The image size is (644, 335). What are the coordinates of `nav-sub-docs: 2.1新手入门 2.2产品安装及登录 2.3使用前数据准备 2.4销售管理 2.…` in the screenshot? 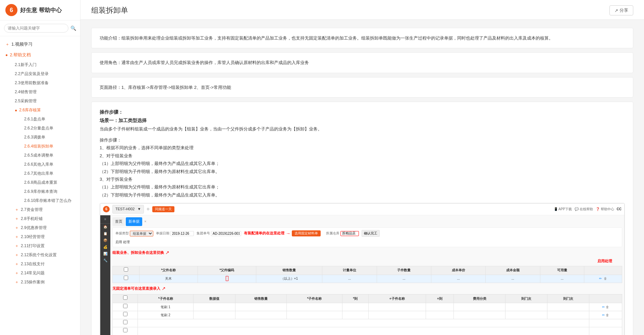 It's located at (40, 174).